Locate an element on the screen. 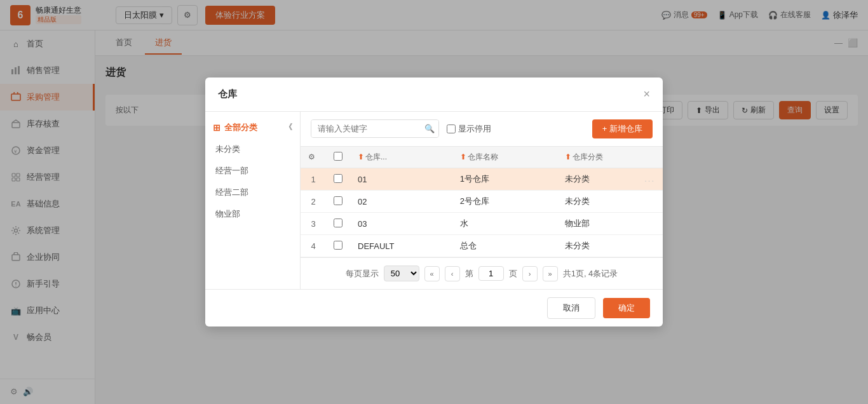 Image resolution: width=868 pixels, height=404 pixels. modal-footer: 取消 确定 is located at coordinates (434, 307).